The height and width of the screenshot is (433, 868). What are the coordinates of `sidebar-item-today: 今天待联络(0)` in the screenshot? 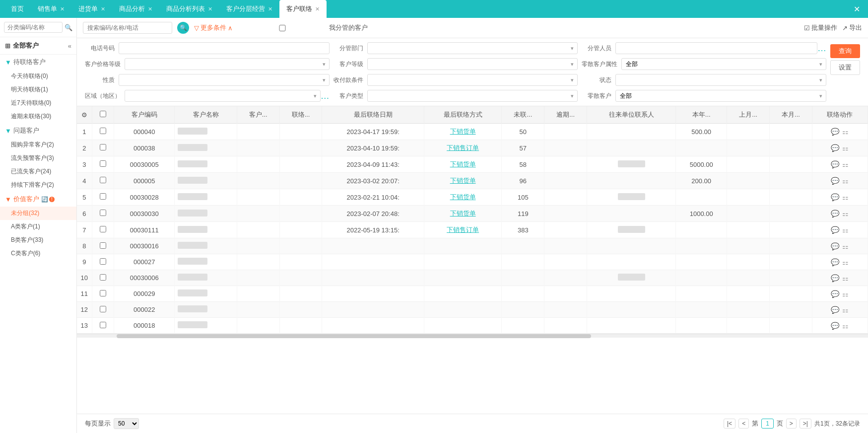 It's located at (38, 76).